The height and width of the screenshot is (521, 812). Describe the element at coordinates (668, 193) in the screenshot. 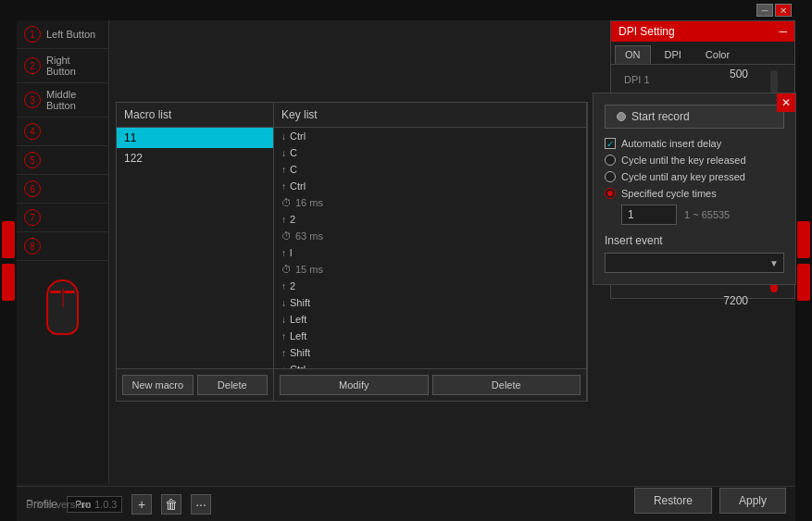

I see `radio-specified-cycle-label: Specified cycle times` at that location.